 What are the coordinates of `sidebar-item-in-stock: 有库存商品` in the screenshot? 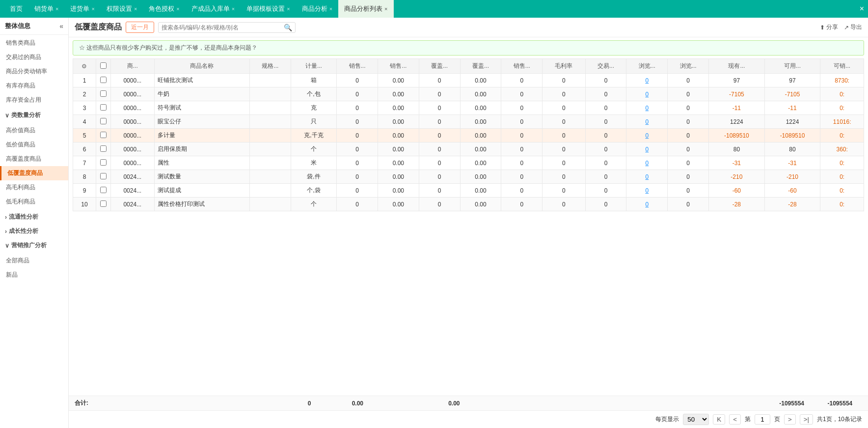 It's located at (34, 86).